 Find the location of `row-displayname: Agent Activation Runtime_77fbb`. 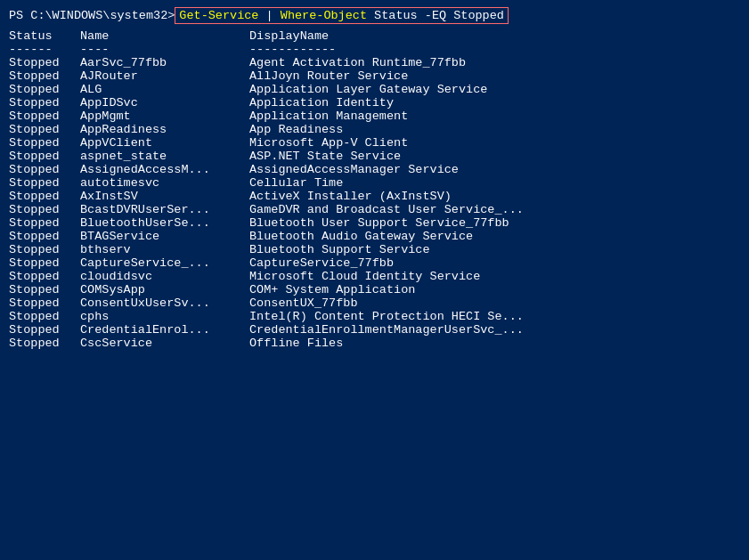

row-displayname: Agent Activation Runtime_77fbb is located at coordinates (495, 62).